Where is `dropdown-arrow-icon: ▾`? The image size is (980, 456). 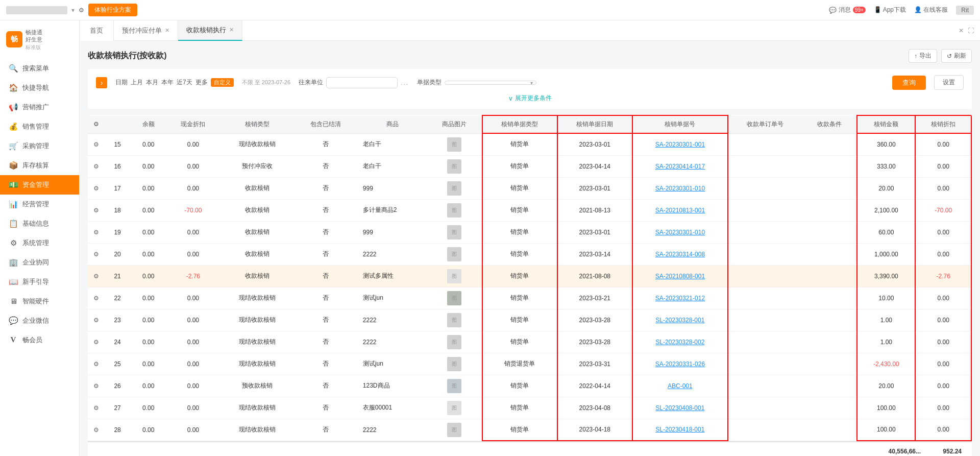
dropdown-arrow-icon: ▾ is located at coordinates (73, 10).